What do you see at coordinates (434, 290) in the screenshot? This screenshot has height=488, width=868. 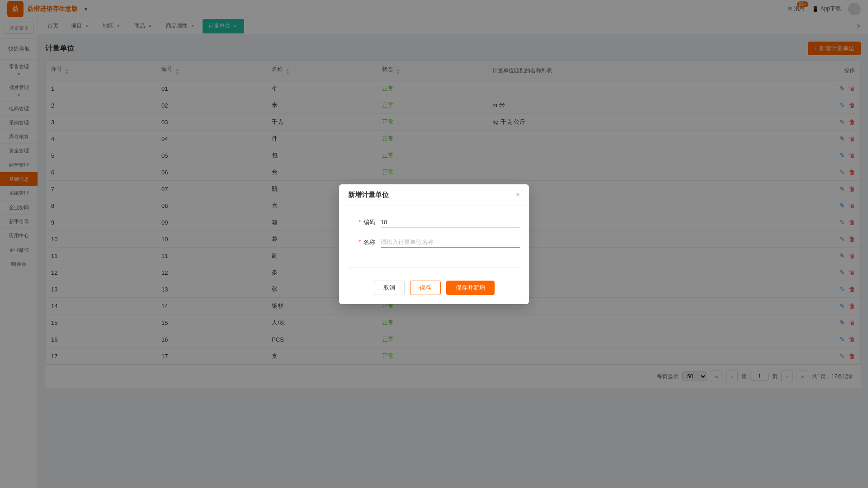 I see `modal-footer: 取消 保存 保存并新增` at bounding box center [434, 290].